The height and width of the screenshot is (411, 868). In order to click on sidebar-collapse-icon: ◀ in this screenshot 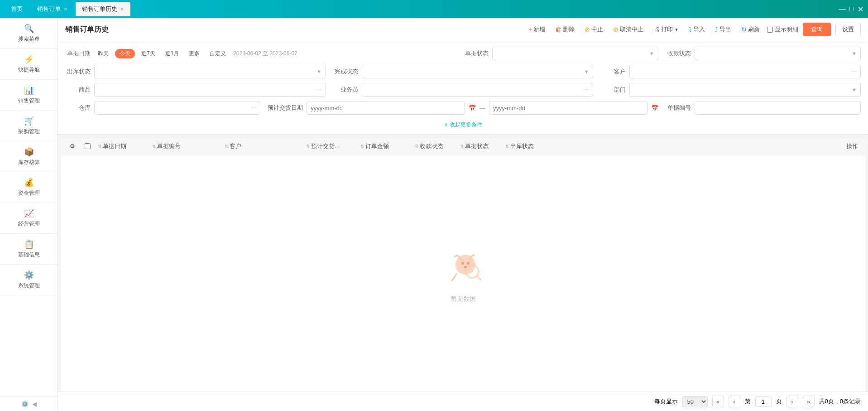, I will do `click(34, 404)`.